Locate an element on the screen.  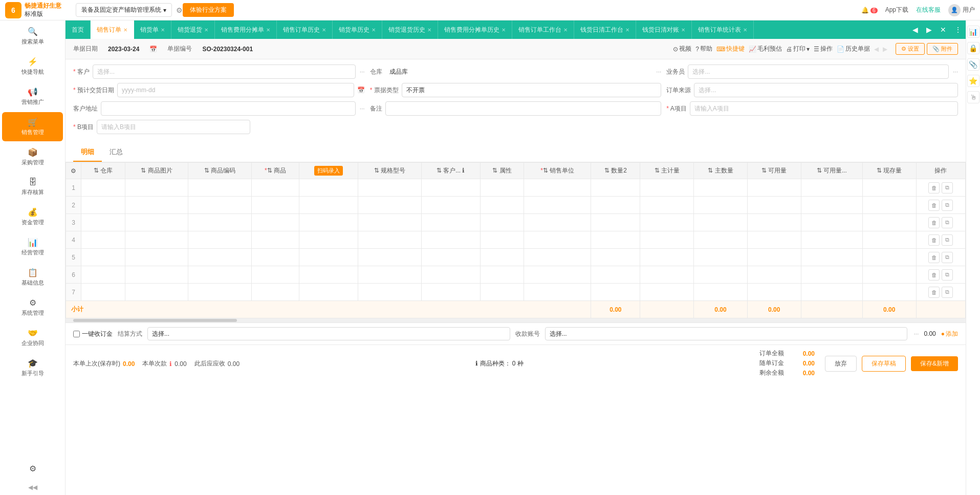
right-icon-stats: 📊 is located at coordinates (973, 32).